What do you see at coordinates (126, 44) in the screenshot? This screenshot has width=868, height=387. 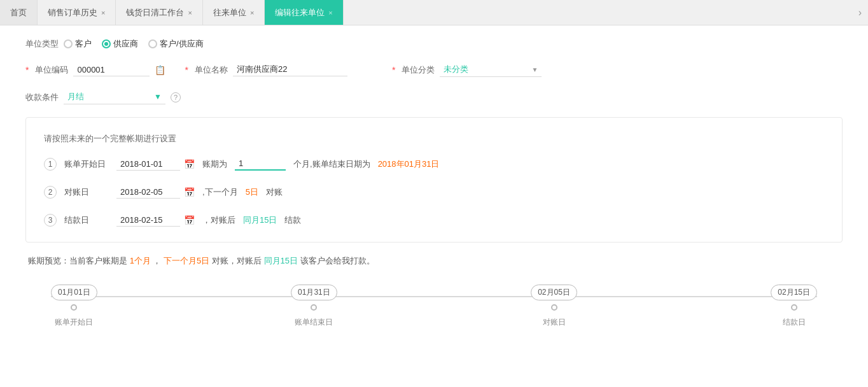 I see `radio-supplier-label: 供应商` at bounding box center [126, 44].